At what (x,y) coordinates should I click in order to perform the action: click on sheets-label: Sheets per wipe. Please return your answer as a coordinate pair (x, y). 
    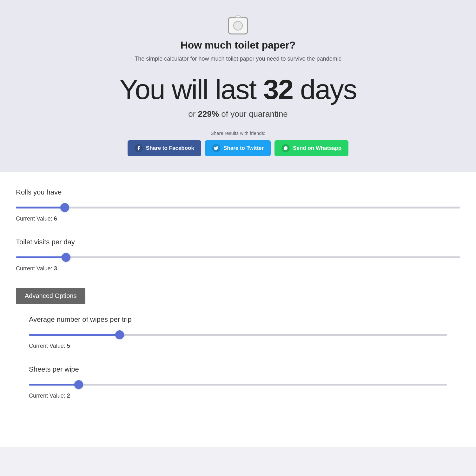
    Looking at the image, I should click on (238, 369).